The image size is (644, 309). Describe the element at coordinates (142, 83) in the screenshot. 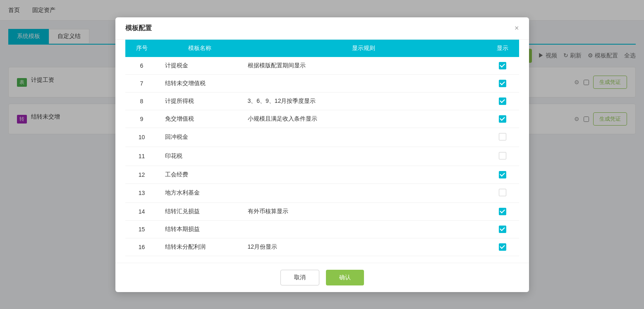

I see `cell-index: 7` at that location.